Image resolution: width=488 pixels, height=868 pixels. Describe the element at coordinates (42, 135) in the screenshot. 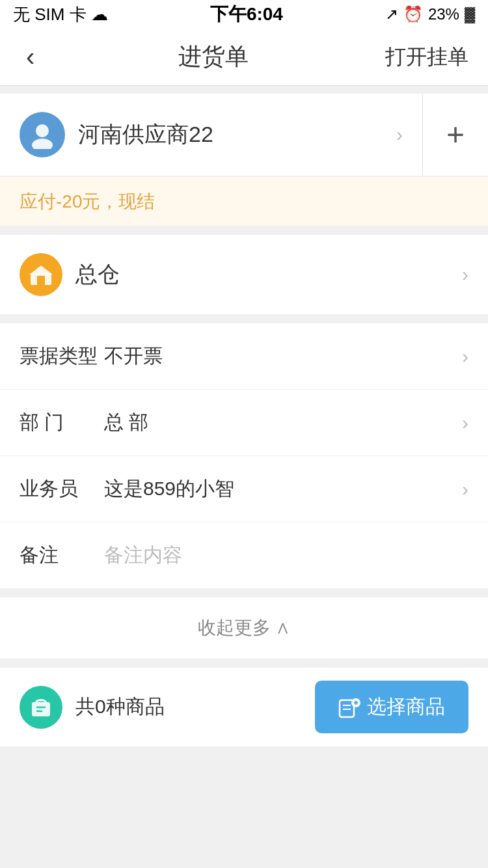

I see `supplier-avatar` at that location.